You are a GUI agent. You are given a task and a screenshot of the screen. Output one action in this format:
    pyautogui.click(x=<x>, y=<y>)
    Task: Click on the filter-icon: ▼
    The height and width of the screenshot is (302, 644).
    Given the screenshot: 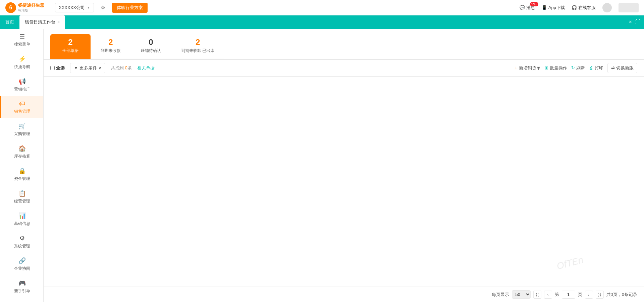 What is the action you would take?
    pyautogui.click(x=76, y=68)
    